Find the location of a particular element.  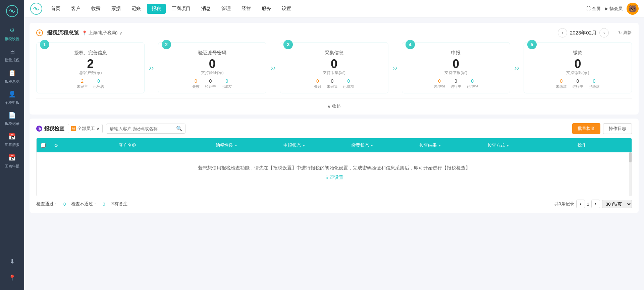

sidebar-item-location: 📍 is located at coordinates (12, 279).